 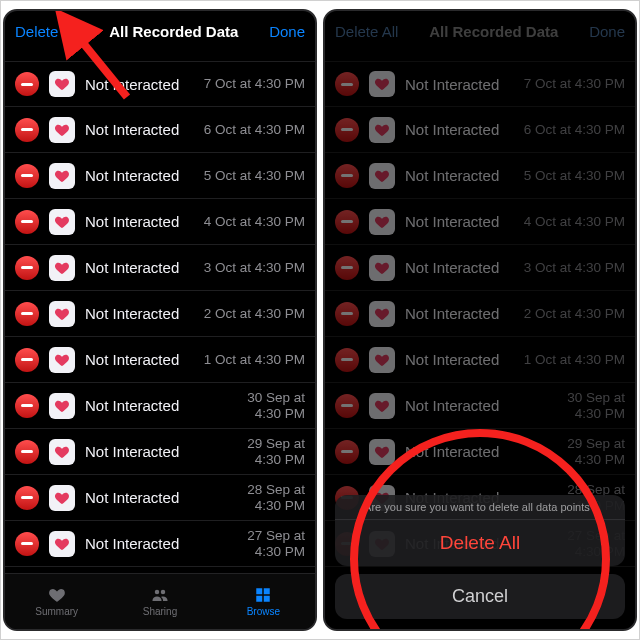 I want to click on row-timestamp: 29 Sep at 4:30 PM, so click(x=276, y=452).